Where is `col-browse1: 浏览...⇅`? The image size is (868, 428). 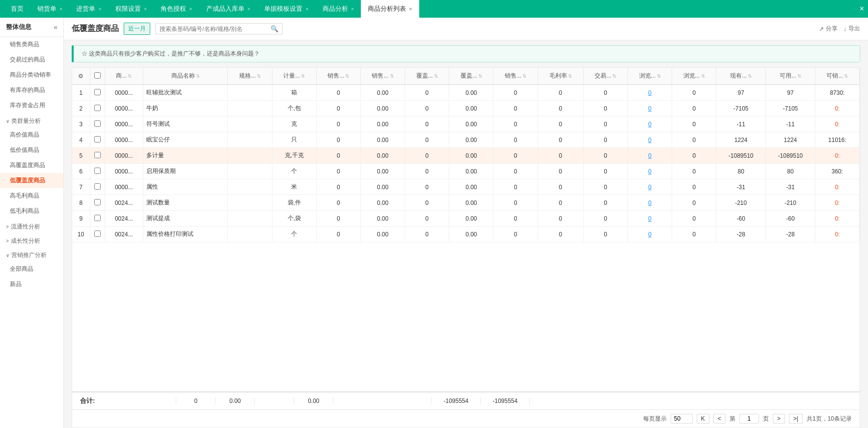 col-browse1: 浏览...⇅ is located at coordinates (650, 76).